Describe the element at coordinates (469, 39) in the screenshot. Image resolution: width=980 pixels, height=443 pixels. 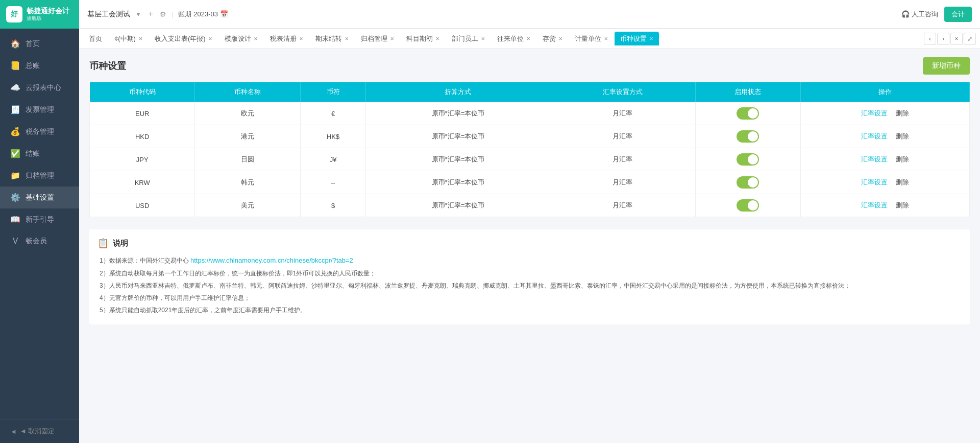
I see `tab-: 部门员工×` at that location.